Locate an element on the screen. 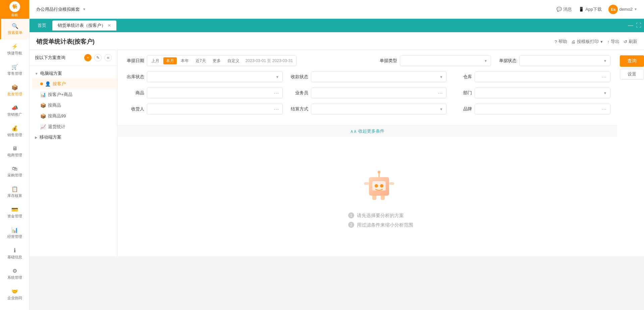 This screenshot has width=644, height=310. sidebar-item-retail: 🛒 零售管理 is located at coordinates (15, 70).